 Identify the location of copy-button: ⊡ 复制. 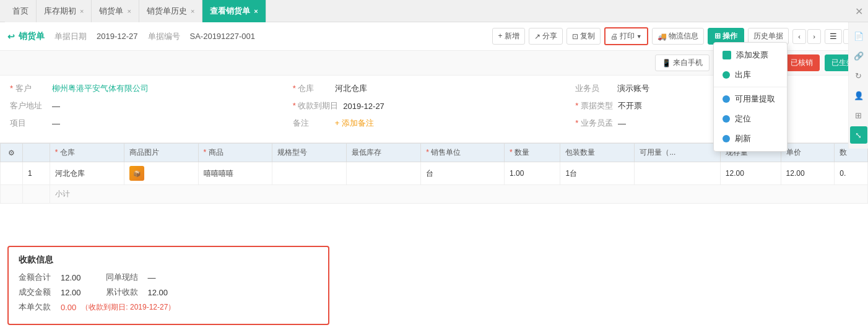
(583, 36).